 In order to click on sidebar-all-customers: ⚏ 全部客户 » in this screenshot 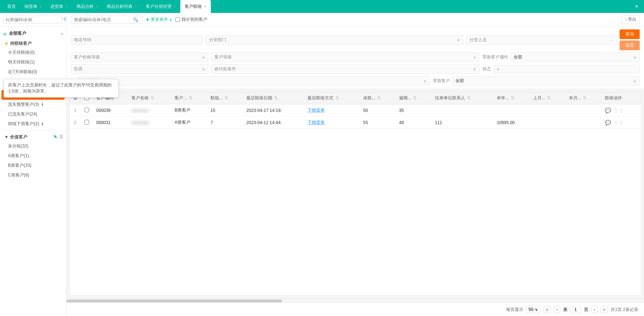, I will do `click(33, 34)`.